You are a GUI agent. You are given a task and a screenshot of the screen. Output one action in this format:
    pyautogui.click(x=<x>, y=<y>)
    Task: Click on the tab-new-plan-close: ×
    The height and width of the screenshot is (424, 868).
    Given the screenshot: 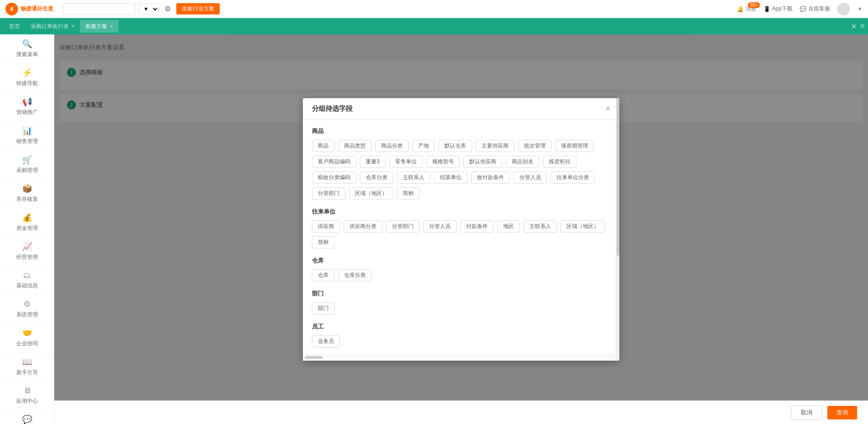 What is the action you would take?
    pyautogui.click(x=111, y=26)
    